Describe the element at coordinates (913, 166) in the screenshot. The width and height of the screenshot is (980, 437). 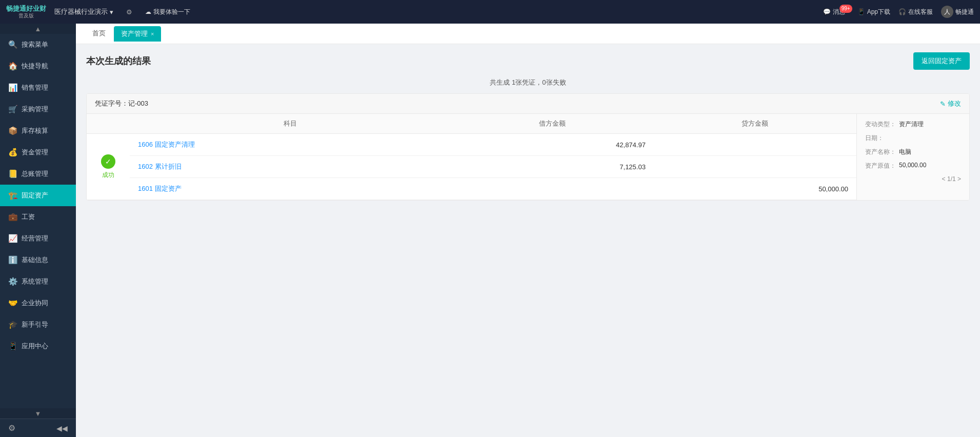
I see `original-value-row: 资产原值： 50,000.00` at that location.